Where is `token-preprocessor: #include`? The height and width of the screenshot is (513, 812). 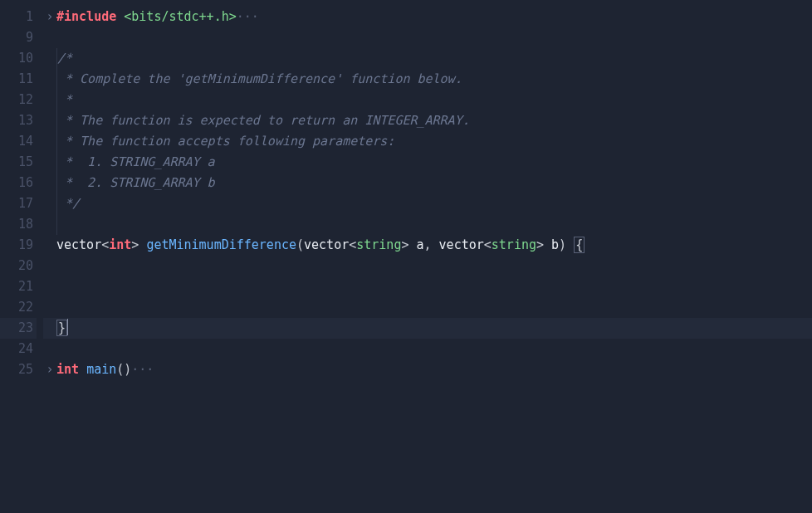
token-preprocessor: #include is located at coordinates (86, 17).